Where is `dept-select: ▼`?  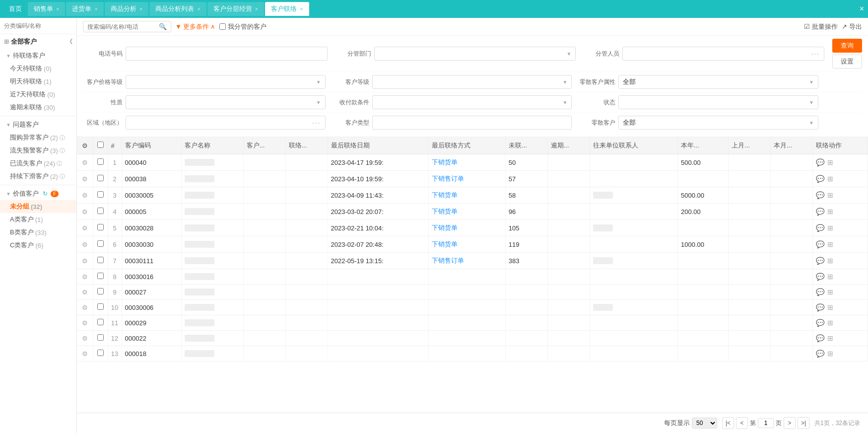 dept-select: ▼ is located at coordinates (475, 54).